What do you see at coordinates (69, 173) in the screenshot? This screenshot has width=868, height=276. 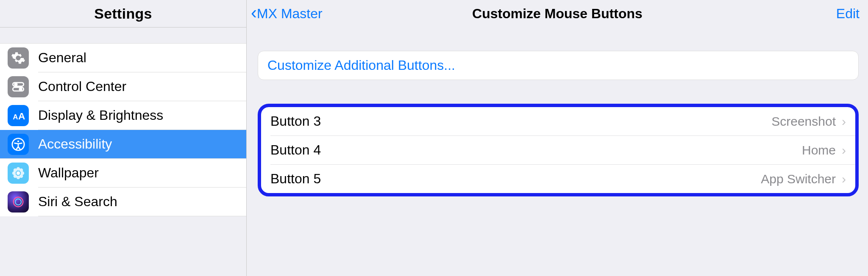 I see `sidebar-item-label: Wallpaper` at bounding box center [69, 173].